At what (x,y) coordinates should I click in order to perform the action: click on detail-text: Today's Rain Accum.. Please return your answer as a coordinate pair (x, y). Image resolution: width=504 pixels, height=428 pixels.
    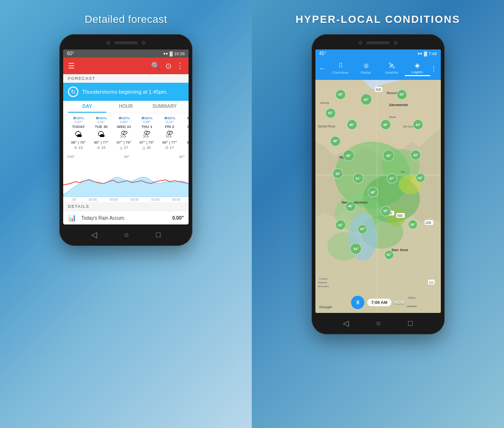
    Looking at the image, I should click on (125, 218).